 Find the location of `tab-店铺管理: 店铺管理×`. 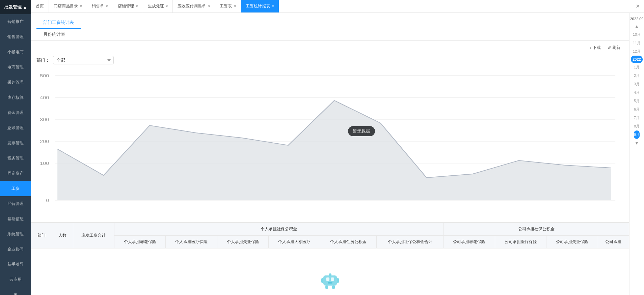

tab-店铺管理: 店铺管理× is located at coordinates (128, 6).